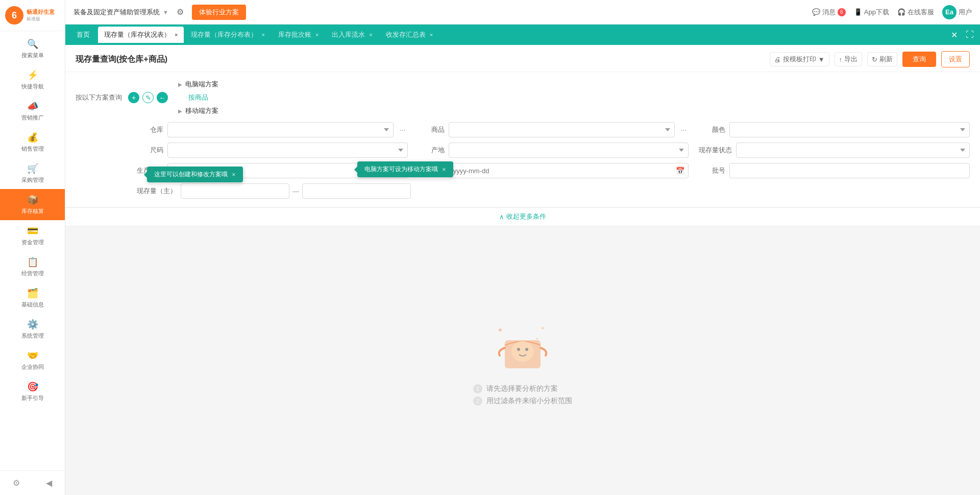  I want to click on filter-row-3: 生产日期 📅 失效日期 📅 批号, so click(553, 171).